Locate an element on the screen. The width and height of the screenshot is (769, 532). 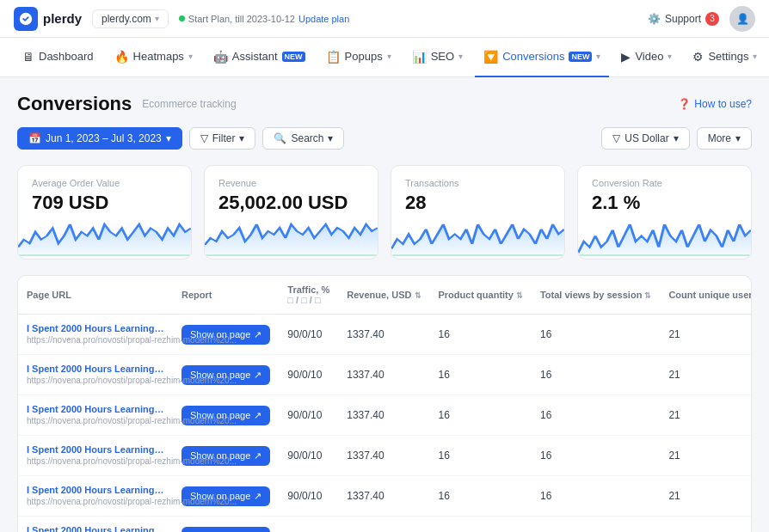
total-views-sort-icon: ⇅ is located at coordinates (648, 296).